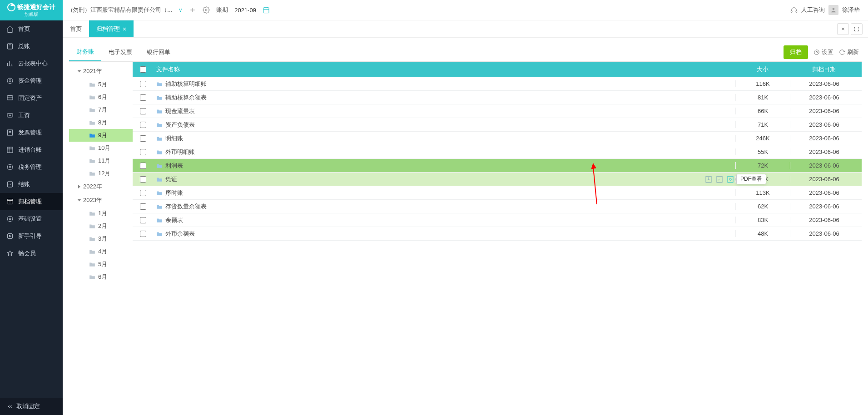 Image resolution: width=868 pixels, height=415 pixels. I want to click on nav-invoice: 发票管理, so click(31, 133).